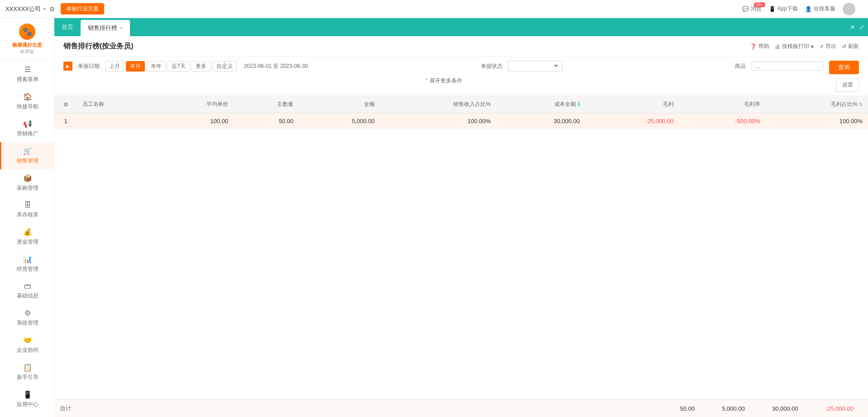 Image resolution: width=868 pixels, height=417 pixels. Describe the element at coordinates (66, 105) in the screenshot. I see `col-settings: ⚙` at that location.